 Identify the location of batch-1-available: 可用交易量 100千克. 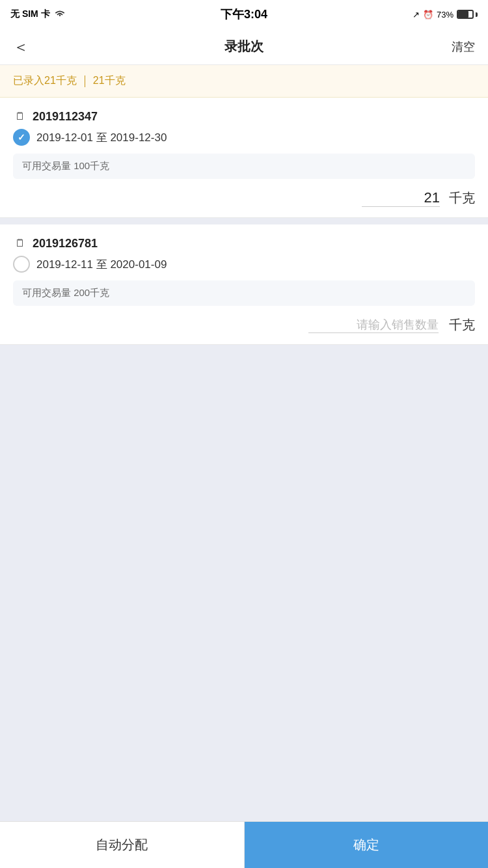
(244, 167).